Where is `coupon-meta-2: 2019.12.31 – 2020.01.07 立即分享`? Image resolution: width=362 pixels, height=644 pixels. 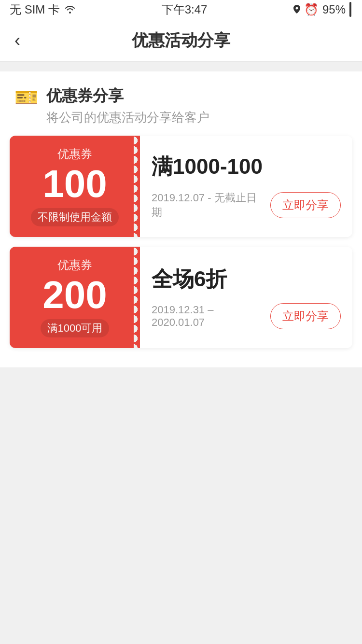
coupon-meta-2: 2019.12.31 – 2020.01.07 立即分享 is located at coordinates (246, 316).